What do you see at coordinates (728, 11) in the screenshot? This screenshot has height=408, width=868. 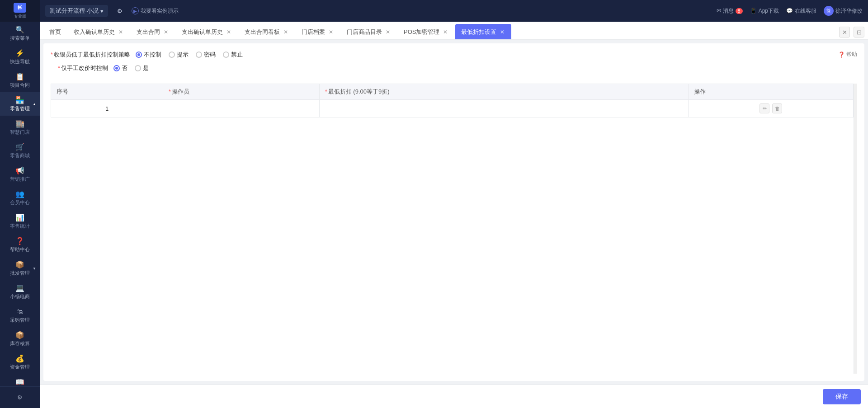 I see `message-label: 消息` at bounding box center [728, 11].